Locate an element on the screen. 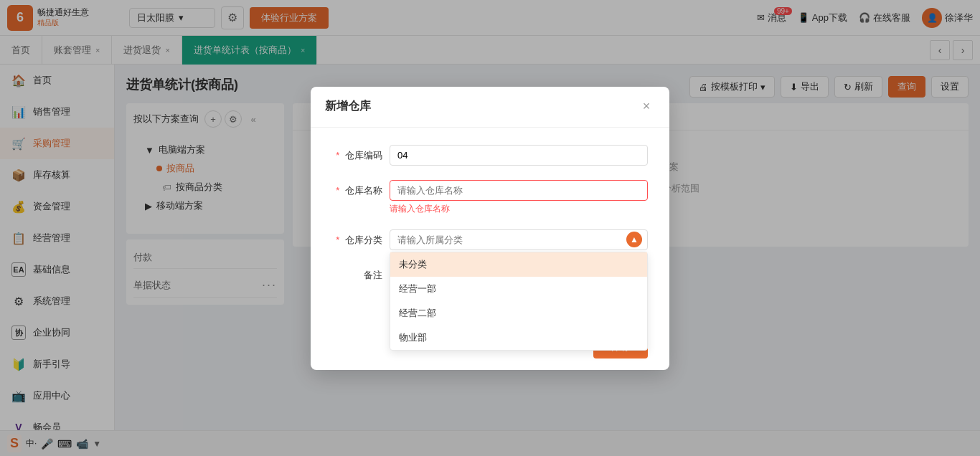 This screenshot has height=456, width=980. warehouse-name-label: * 仓库名称 is located at coordinates (361, 189).